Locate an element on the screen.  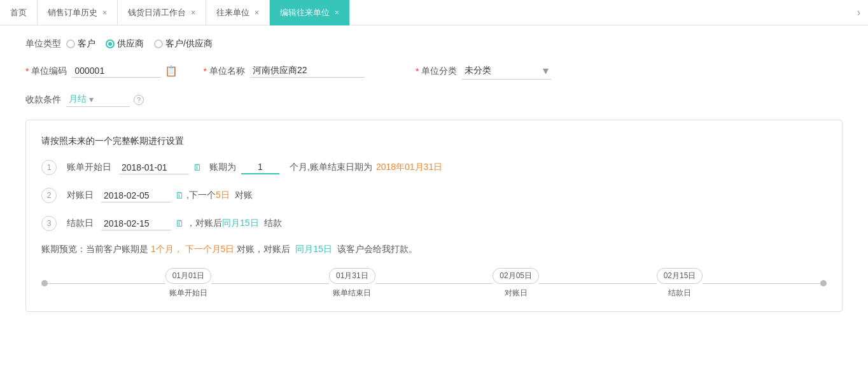
timeline-label-1: 账单开始日 is located at coordinates (188, 293).